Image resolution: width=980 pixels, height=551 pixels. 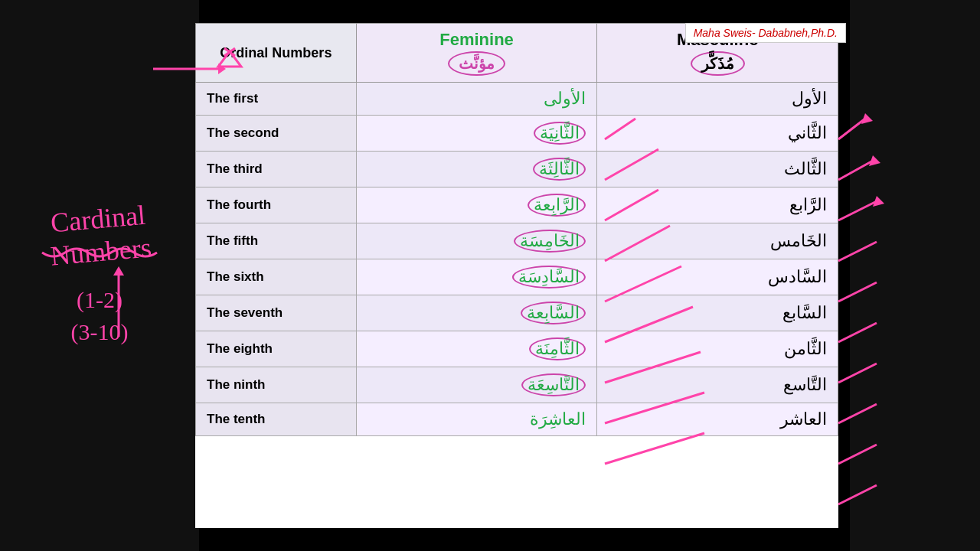 What do you see at coordinates (915, 276) in the screenshot?
I see `right-panel` at bounding box center [915, 276].